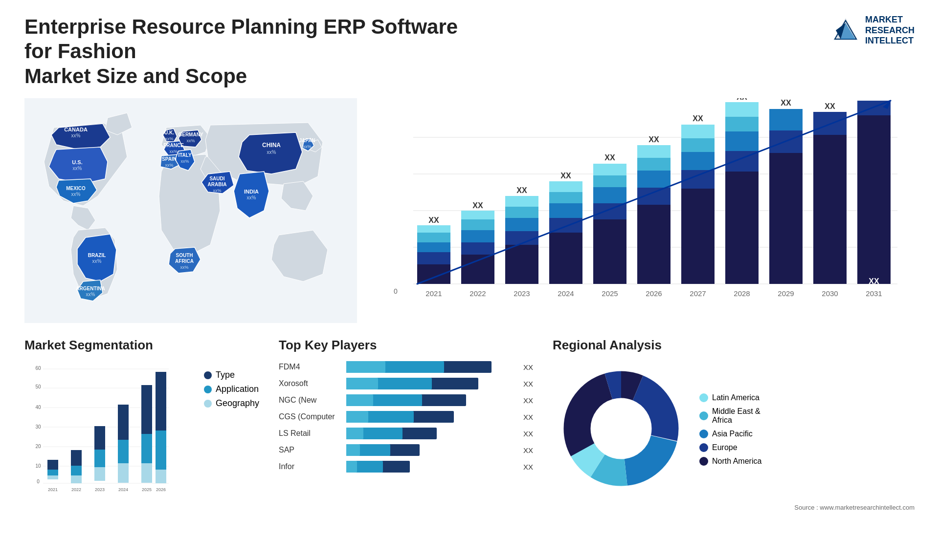  What do you see at coordinates (238, 404) in the screenshot?
I see `legend-geography-label: Geography` at bounding box center [238, 404].